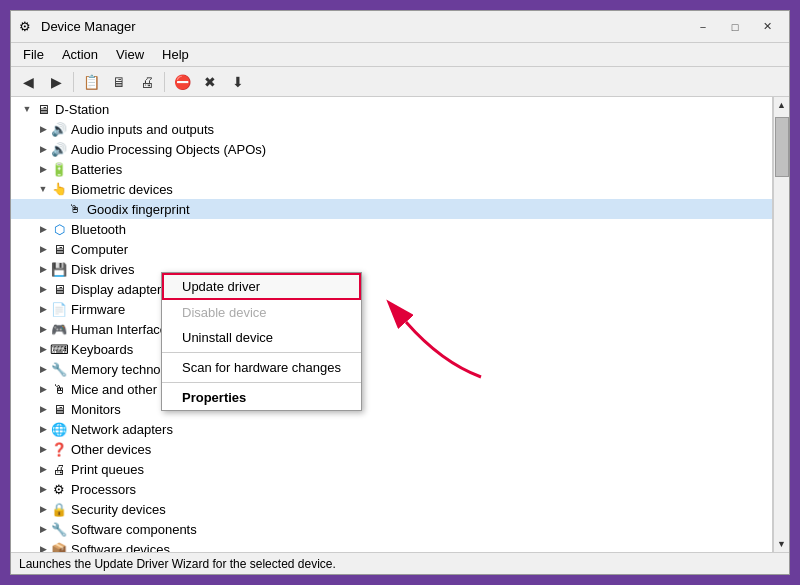  What do you see at coordinates (59, 249) in the screenshot?
I see `computer-device-icon: 🖥` at bounding box center [59, 249].